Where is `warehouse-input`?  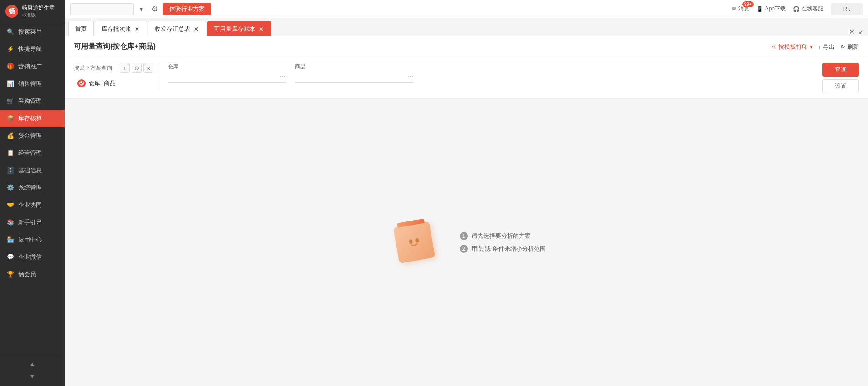 warehouse-input is located at coordinates (224, 77).